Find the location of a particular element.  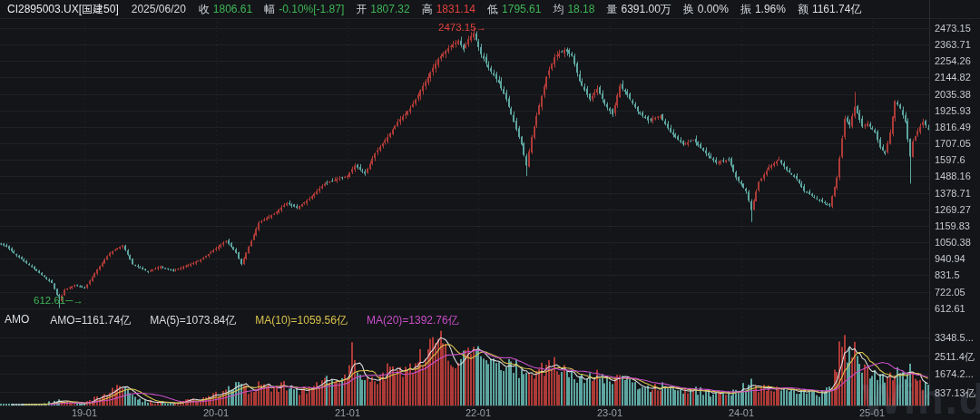

quote-field-高: 高1831.14 is located at coordinates (448, 9).